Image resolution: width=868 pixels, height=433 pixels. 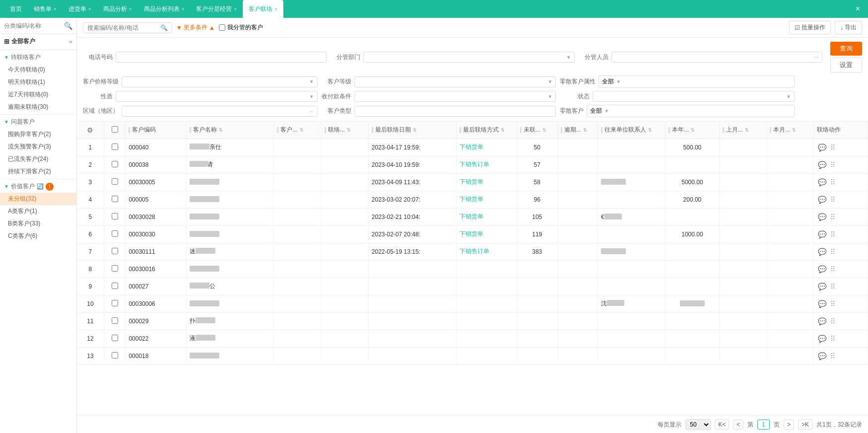 What do you see at coordinates (131, 9) in the screenshot?
I see `tab-analysis-close: ×` at bounding box center [131, 9].